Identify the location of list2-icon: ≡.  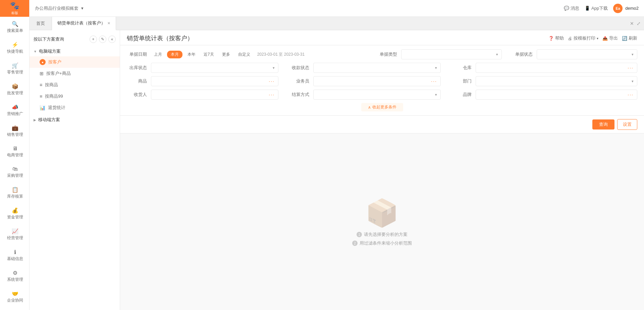
(41, 96).